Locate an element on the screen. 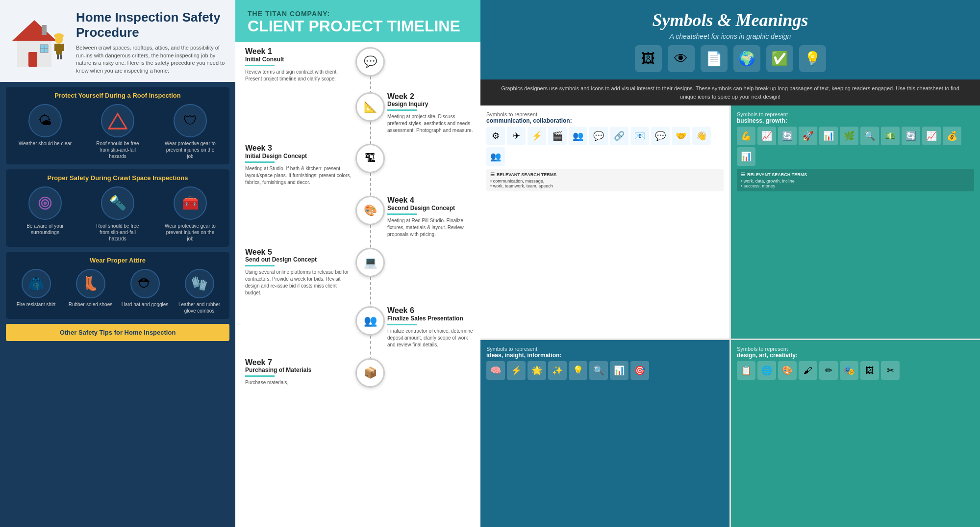 This screenshot has height=527, width=980. week-7-left: Week 7 Purchasing of Materials Purchase … is located at coordinates (299, 372).